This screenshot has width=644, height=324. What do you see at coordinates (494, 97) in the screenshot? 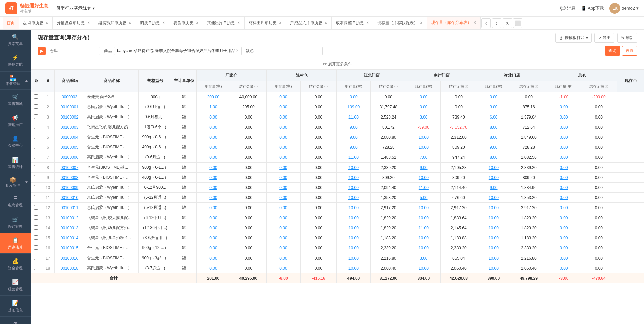
I see `yb-stock: 0.00` at bounding box center [494, 97].